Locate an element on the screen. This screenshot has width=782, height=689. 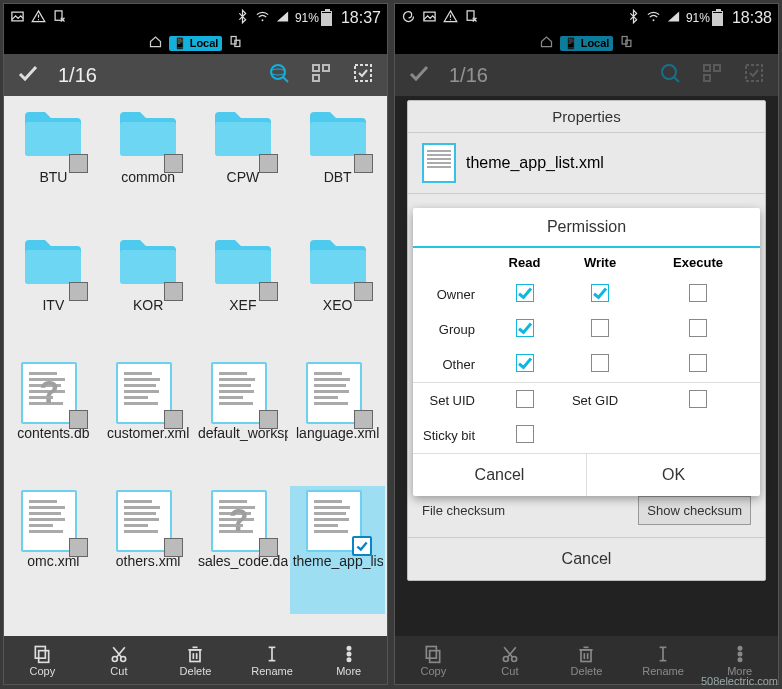
perm-row-label: Group is located at coordinates (449, 330).